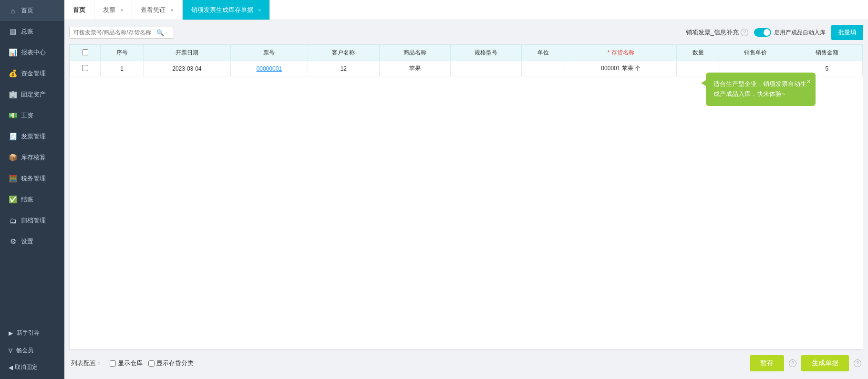 Image resolution: width=868 pixels, height=379 pixels. I want to click on batch-fill-button: 批量填, so click(847, 32).